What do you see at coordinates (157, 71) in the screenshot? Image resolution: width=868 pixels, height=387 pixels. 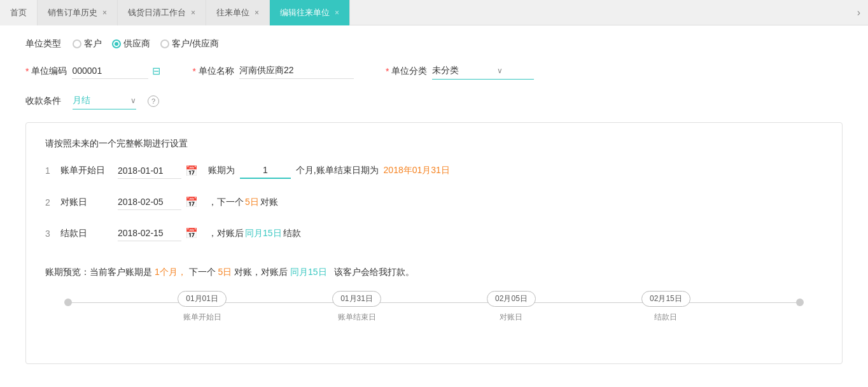 I see `copy-icon: ⊟` at bounding box center [157, 71].